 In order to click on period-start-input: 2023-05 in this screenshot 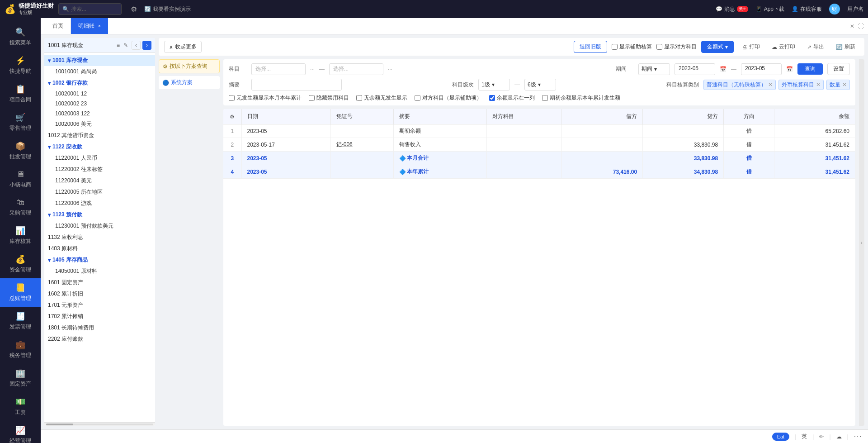, I will do `click(695, 69)`.